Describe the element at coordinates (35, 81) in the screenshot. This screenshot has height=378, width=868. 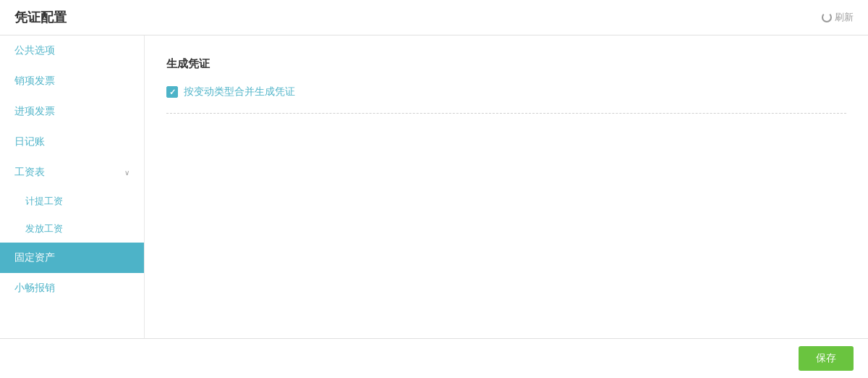
I see `sidebar-item-label: 销项发票` at that location.